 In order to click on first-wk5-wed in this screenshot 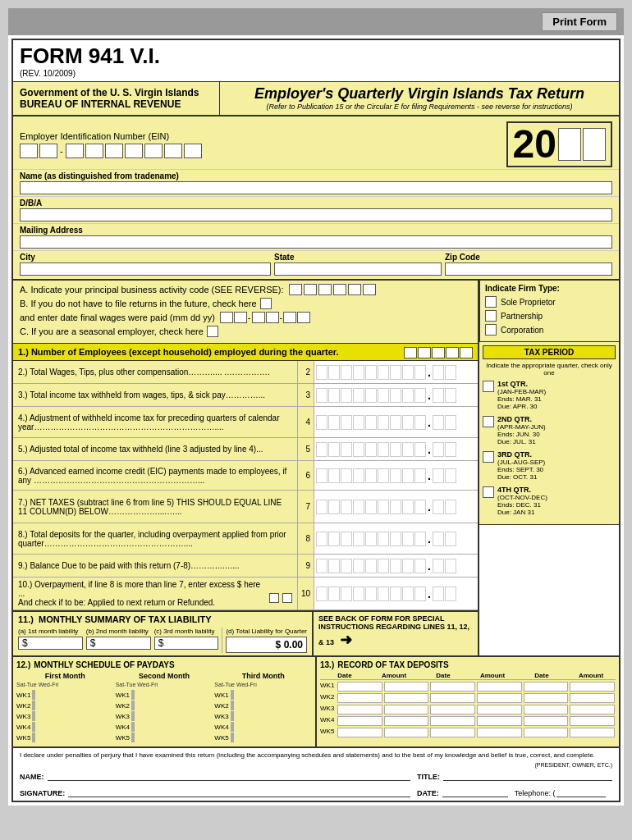, I will do `click(34, 737)`.